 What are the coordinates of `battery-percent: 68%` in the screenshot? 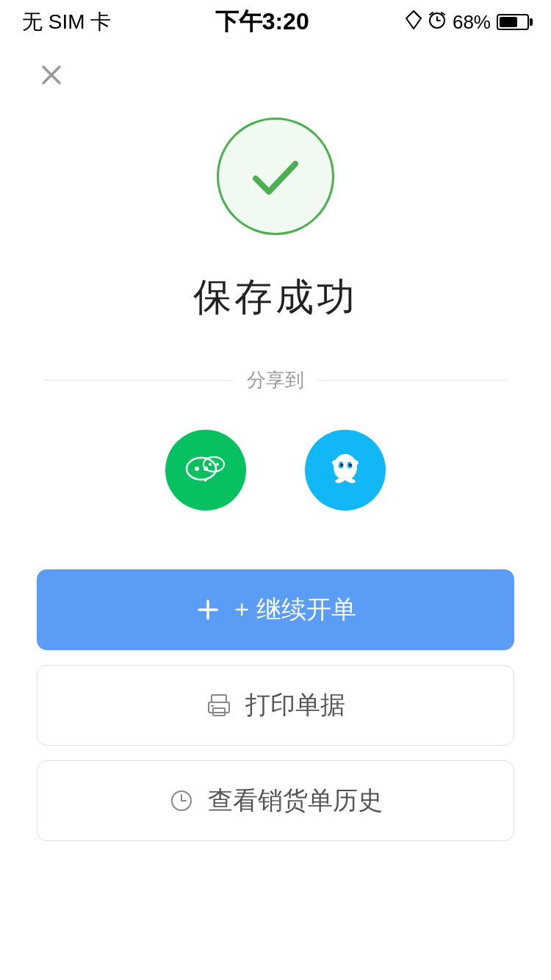 It's located at (472, 22).